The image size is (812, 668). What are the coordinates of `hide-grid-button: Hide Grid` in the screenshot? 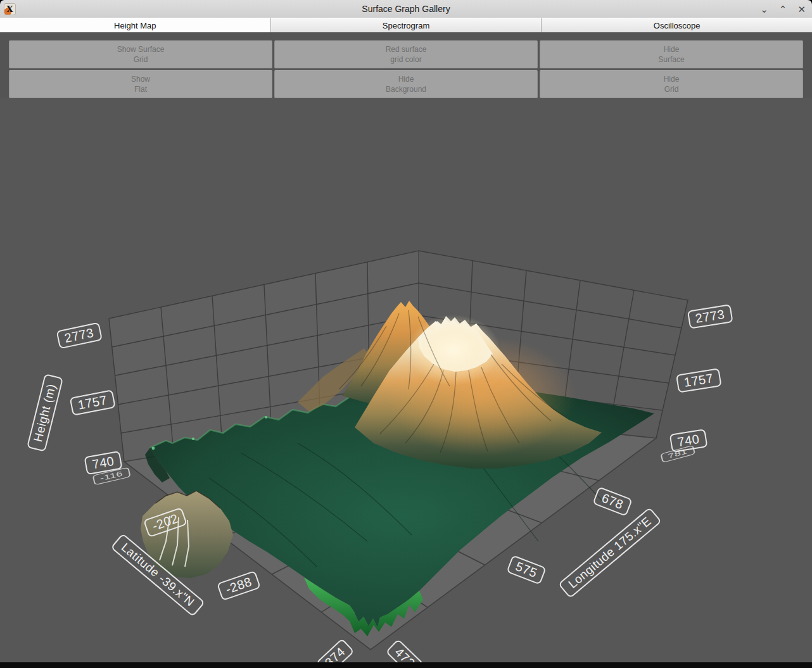 It's located at (671, 84).